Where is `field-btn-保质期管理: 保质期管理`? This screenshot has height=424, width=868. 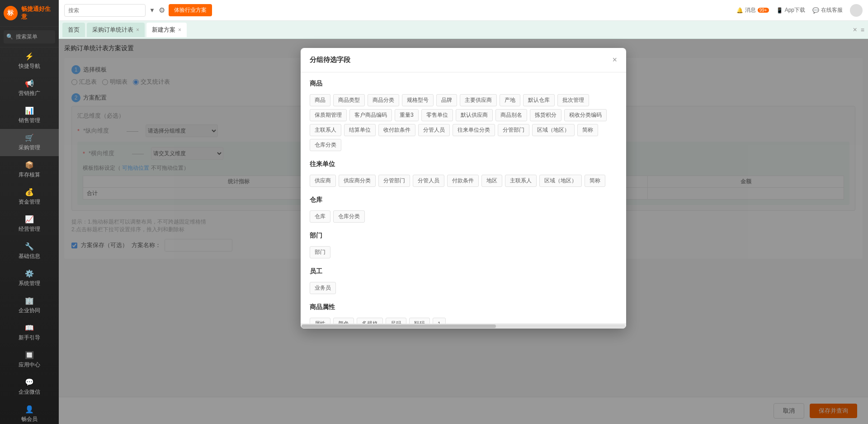
field-btn-保质期管理: 保质期管理 is located at coordinates (328, 115).